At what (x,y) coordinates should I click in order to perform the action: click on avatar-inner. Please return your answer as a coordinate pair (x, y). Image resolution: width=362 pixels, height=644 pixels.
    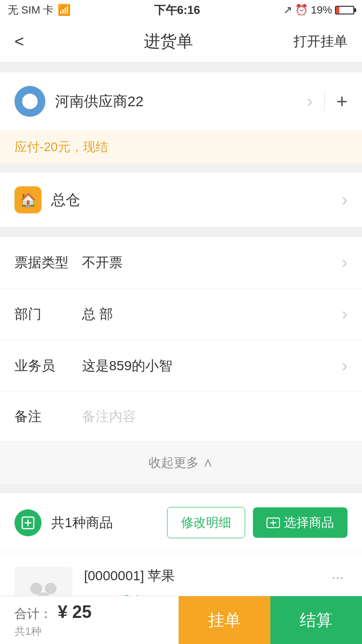
    Looking at the image, I should click on (30, 101).